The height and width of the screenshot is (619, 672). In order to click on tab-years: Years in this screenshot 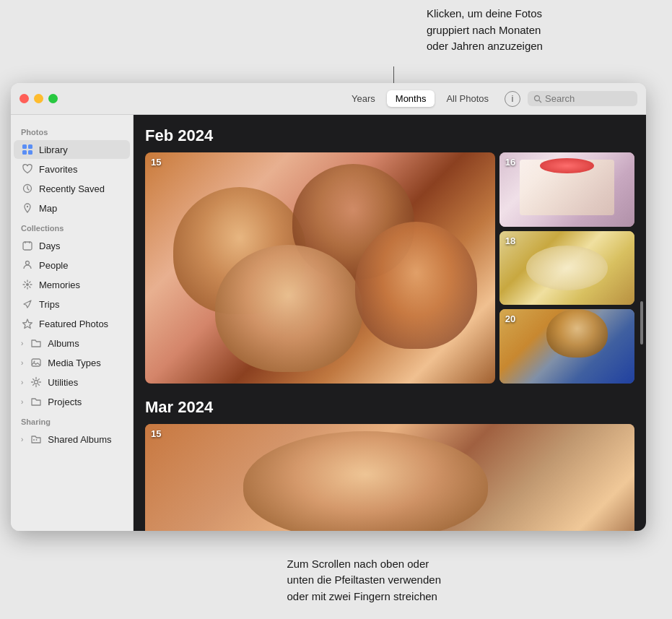, I will do `click(364, 98)`.